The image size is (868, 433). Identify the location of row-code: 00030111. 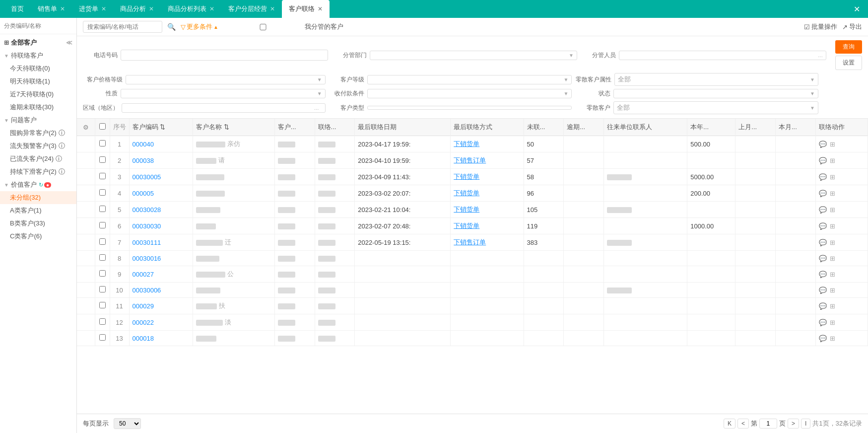
(161, 242).